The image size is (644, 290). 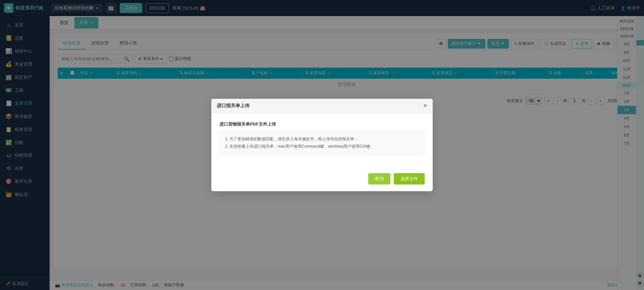 What do you see at coordinates (379, 179) in the screenshot?
I see `modal-cancel-button: 取消` at bounding box center [379, 179].